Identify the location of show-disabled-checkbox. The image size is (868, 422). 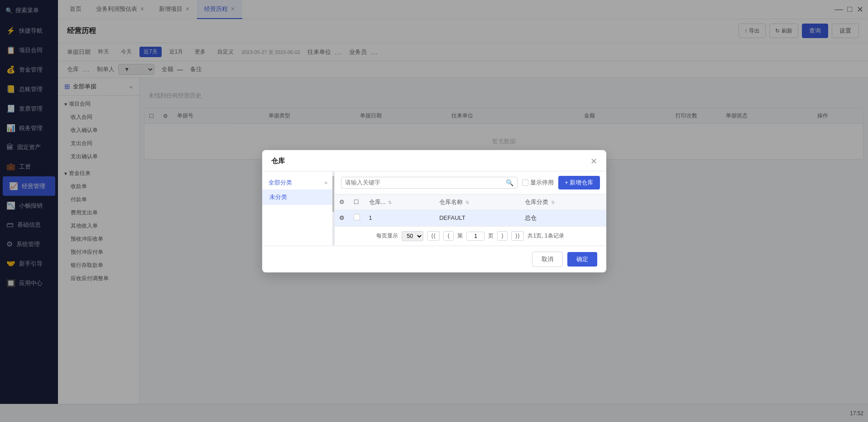
(525, 183).